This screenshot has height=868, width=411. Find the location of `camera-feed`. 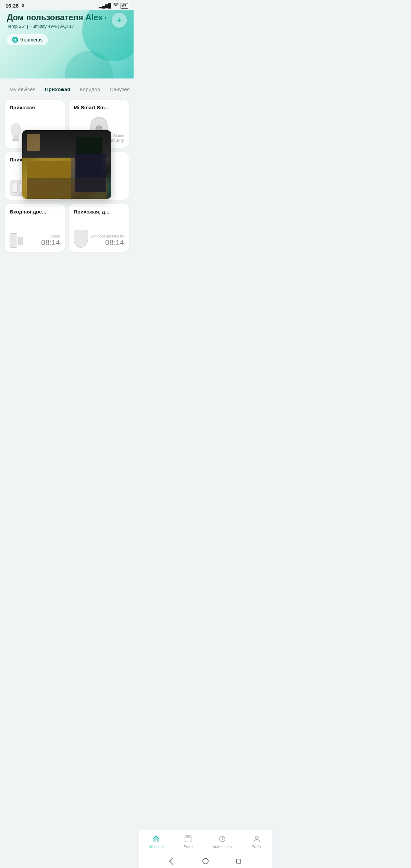

camera-feed is located at coordinates (67, 164).